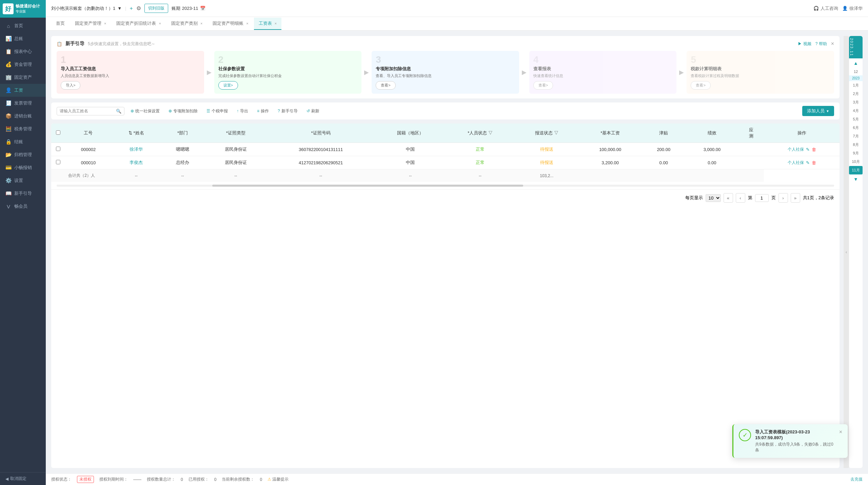  Describe the element at coordinates (543, 86) in the screenshot. I see `step-btn-4: 查看>` at that location.